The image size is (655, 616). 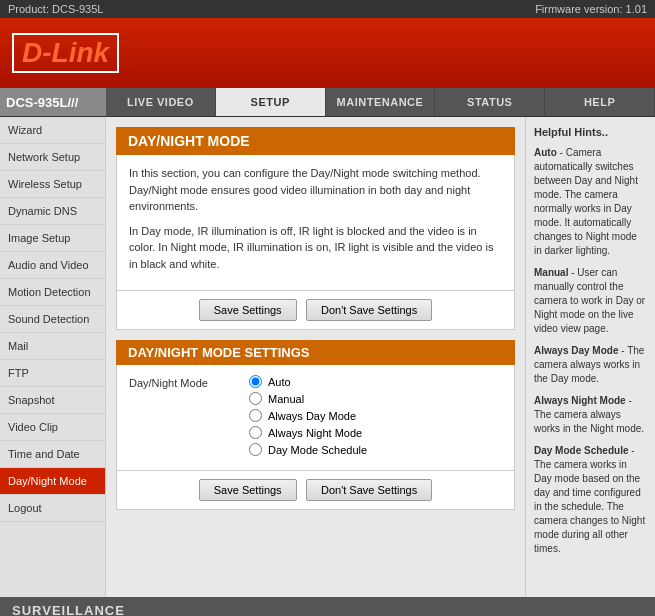 What do you see at coordinates (161, 102) in the screenshot?
I see `tab-live-video: LIVE VIDEO` at bounding box center [161, 102].